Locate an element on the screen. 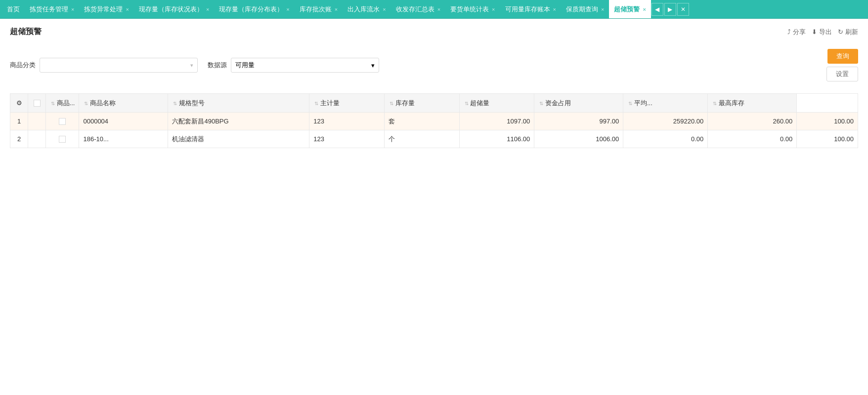 The width and height of the screenshot is (868, 395). col-overstock-header: ⇅ 超储量 is located at coordinates (497, 103).